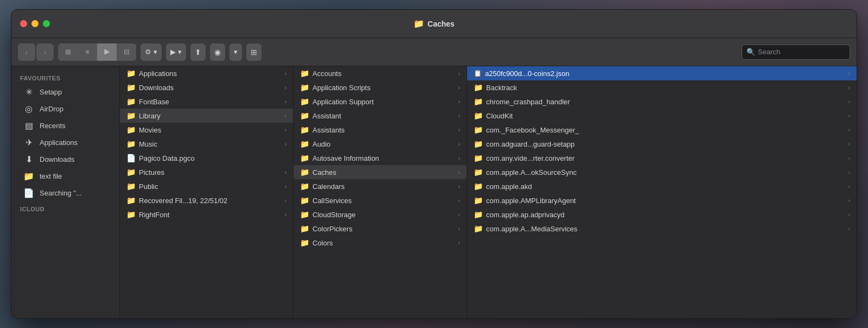 Image resolution: width=868 pixels, height=328 pixels. I want to click on col3-appleprivacy: 📁 com.apple.ap.adprivacyd ›, so click(662, 215).